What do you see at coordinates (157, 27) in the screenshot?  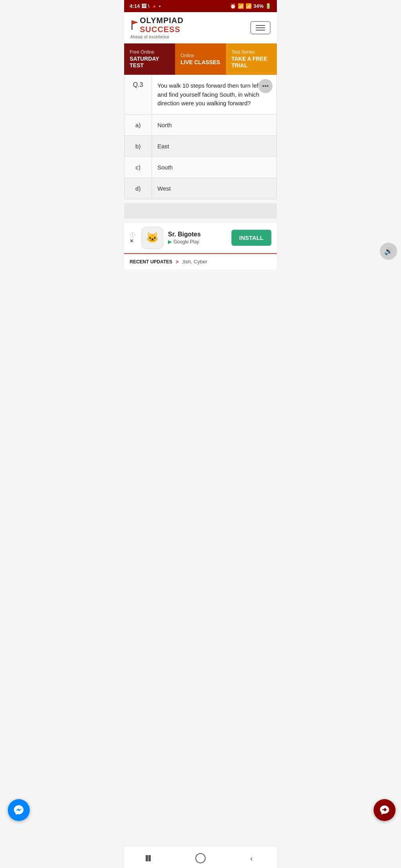 I see `logo: OLYMPIAD SUCCESS Ahead of excellence` at bounding box center [157, 27].